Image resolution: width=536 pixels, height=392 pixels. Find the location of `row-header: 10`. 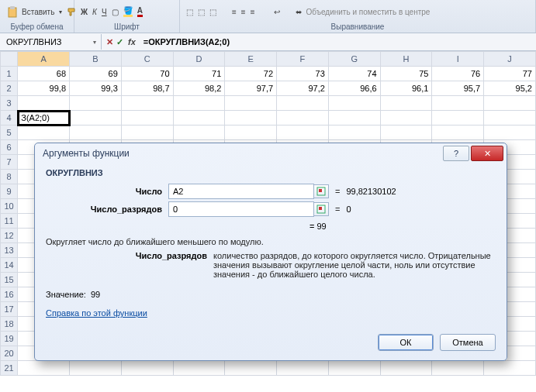

row-header: 10 is located at coordinates (9, 206).